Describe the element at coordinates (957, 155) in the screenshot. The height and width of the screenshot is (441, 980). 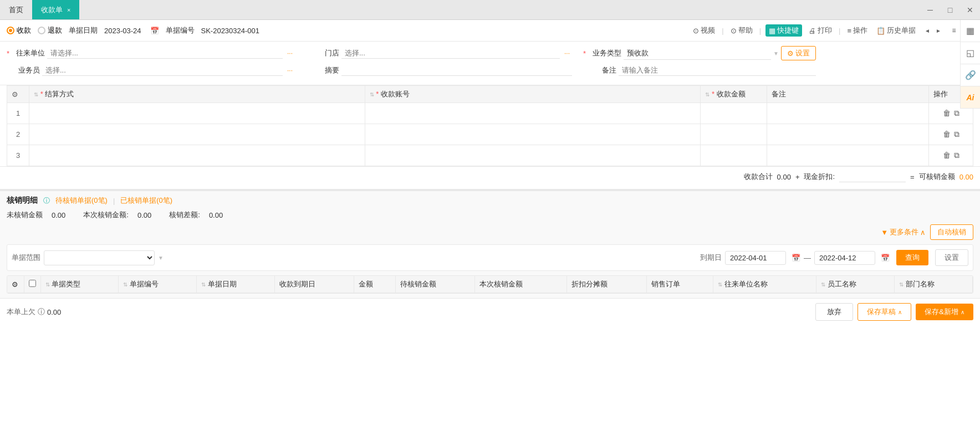
I see `row-3-copy-icon: ⧉` at that location.